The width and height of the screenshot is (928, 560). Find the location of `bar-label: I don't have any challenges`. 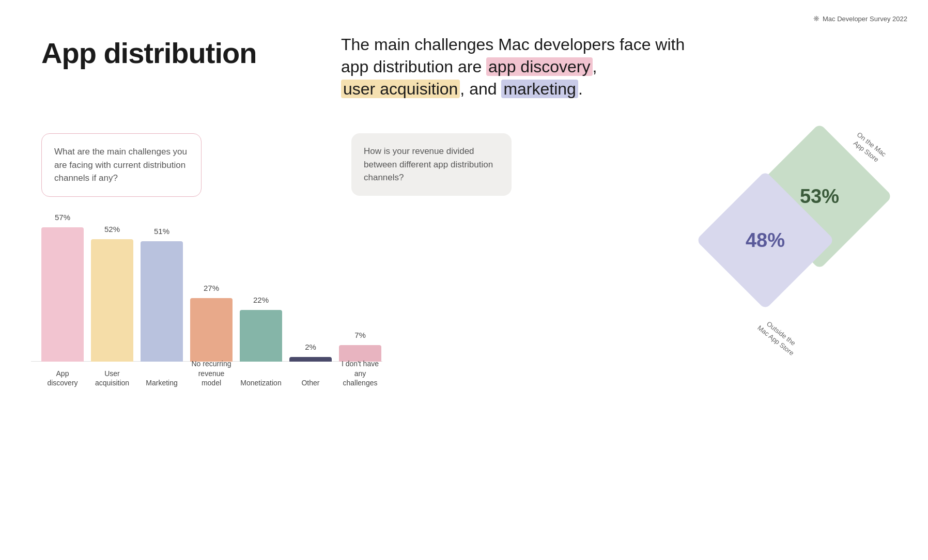

bar-label: I don't have any challenges is located at coordinates (360, 373).